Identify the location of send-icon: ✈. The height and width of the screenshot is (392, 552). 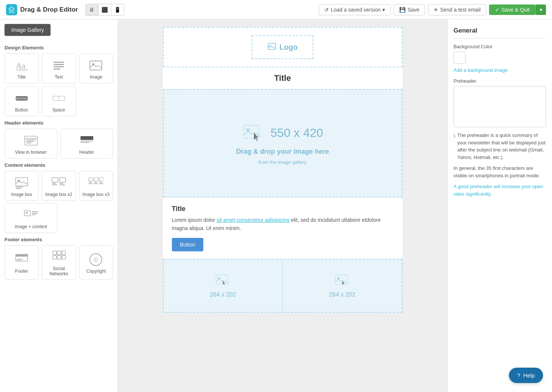
(436, 10).